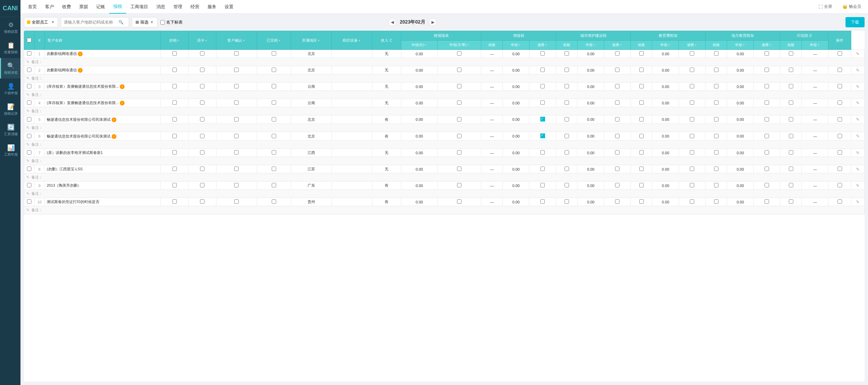  What do you see at coordinates (392, 22) in the screenshot?
I see `prev-date-btn: ◀` at bounding box center [392, 22].